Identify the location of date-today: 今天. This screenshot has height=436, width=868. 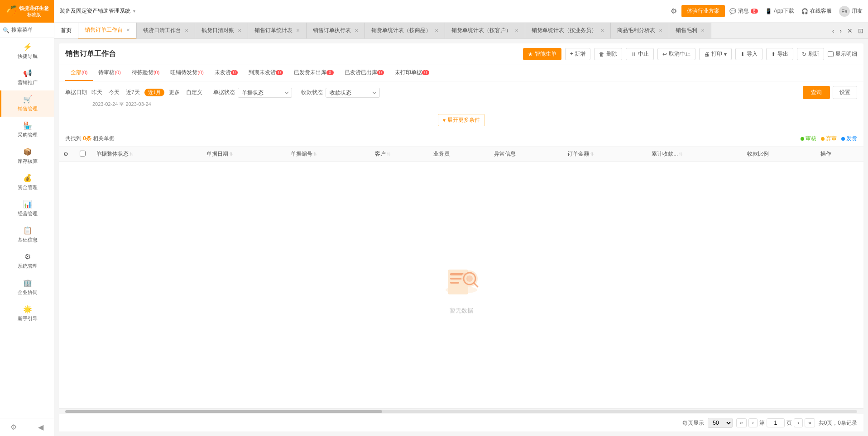
(114, 92).